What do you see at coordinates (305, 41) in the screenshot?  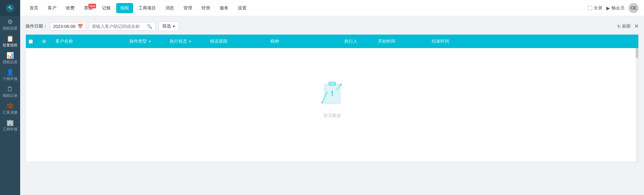 I see `th-taxtype: 税种` at bounding box center [305, 41].